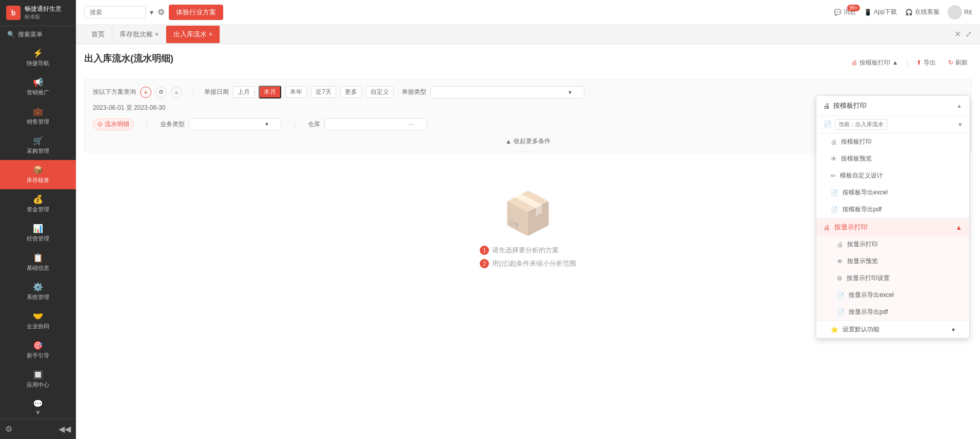  Describe the element at coordinates (99, 34) in the screenshot. I see `tab-home: 首页` at that location.